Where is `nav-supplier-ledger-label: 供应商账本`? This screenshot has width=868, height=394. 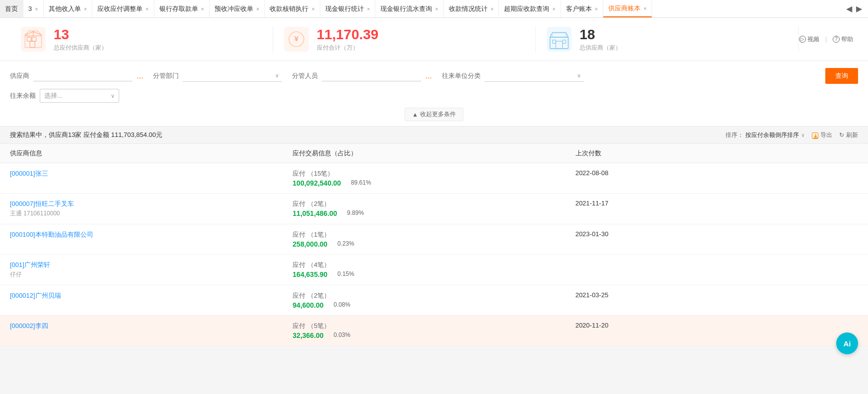 nav-supplier-ledger-label: 供应商账本 is located at coordinates (625, 8).